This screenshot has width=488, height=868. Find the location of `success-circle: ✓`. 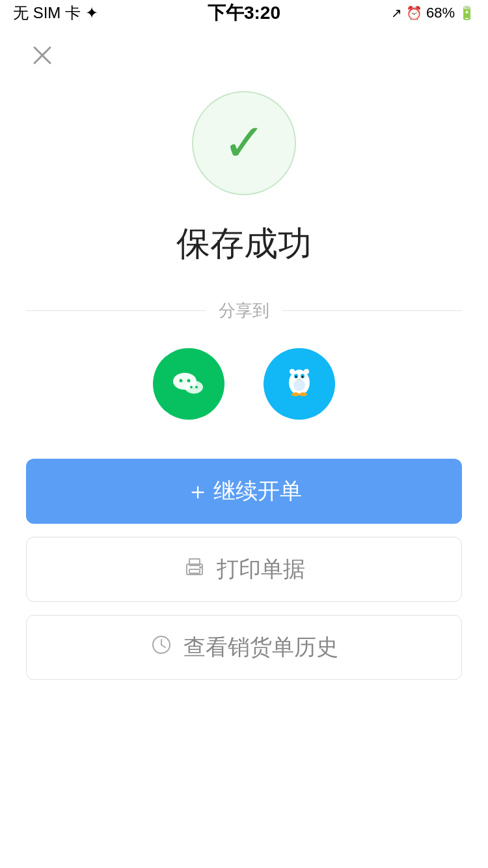

success-circle: ✓ is located at coordinates (244, 143).